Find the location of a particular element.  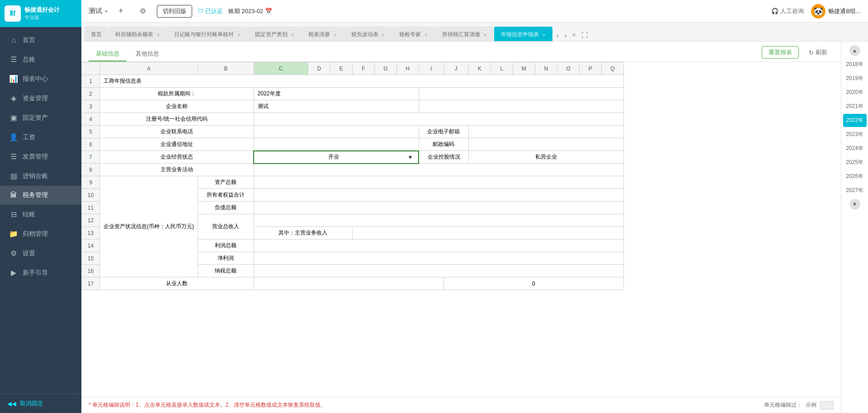

table-row: 6 企业通信地址 邮政编码 is located at coordinates (353, 145).